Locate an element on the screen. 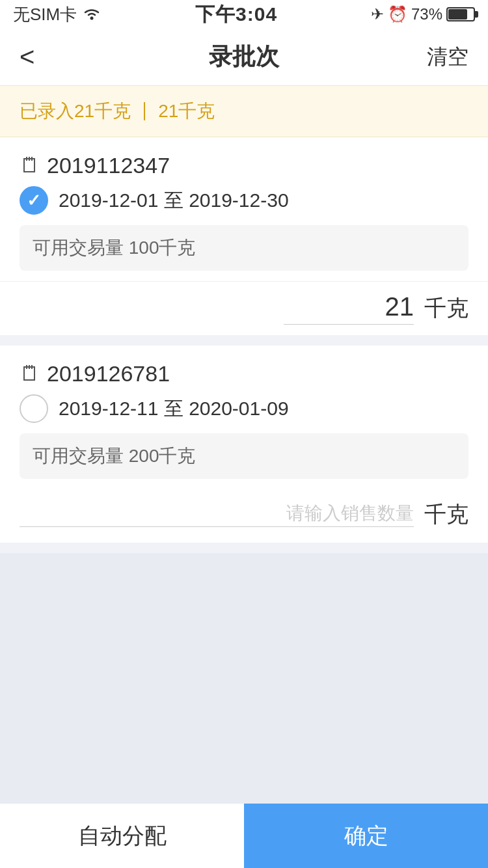  status-bar: 无SIM卡 下午3:04 ✈ ⏰ 73% is located at coordinates (244, 14).